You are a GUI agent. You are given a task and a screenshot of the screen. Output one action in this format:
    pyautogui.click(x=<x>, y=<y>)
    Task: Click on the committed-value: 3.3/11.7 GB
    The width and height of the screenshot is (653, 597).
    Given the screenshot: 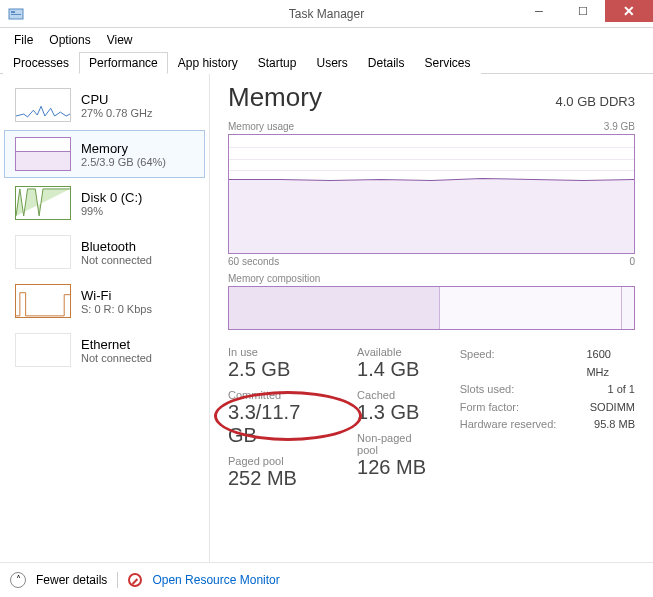 What is the action you would take?
    pyautogui.click(x=278, y=424)
    